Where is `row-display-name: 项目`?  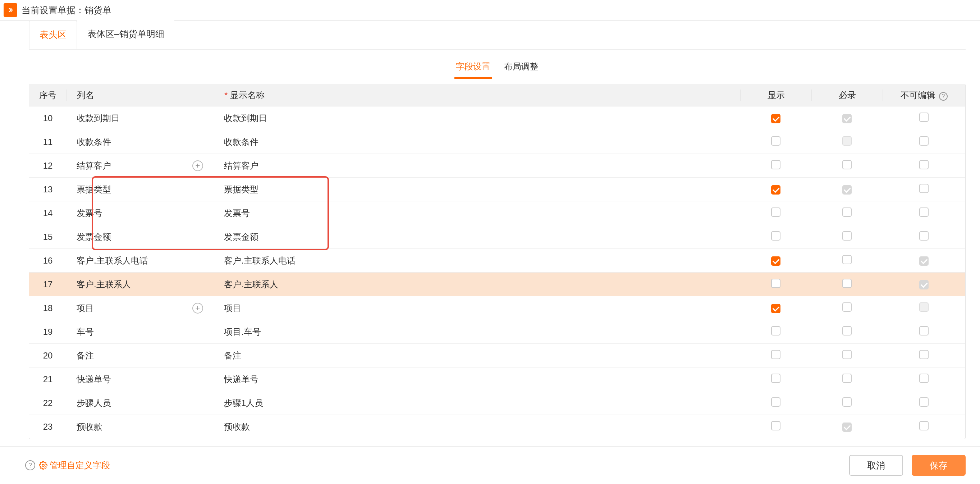
row-display-name: 项目 is located at coordinates (477, 308).